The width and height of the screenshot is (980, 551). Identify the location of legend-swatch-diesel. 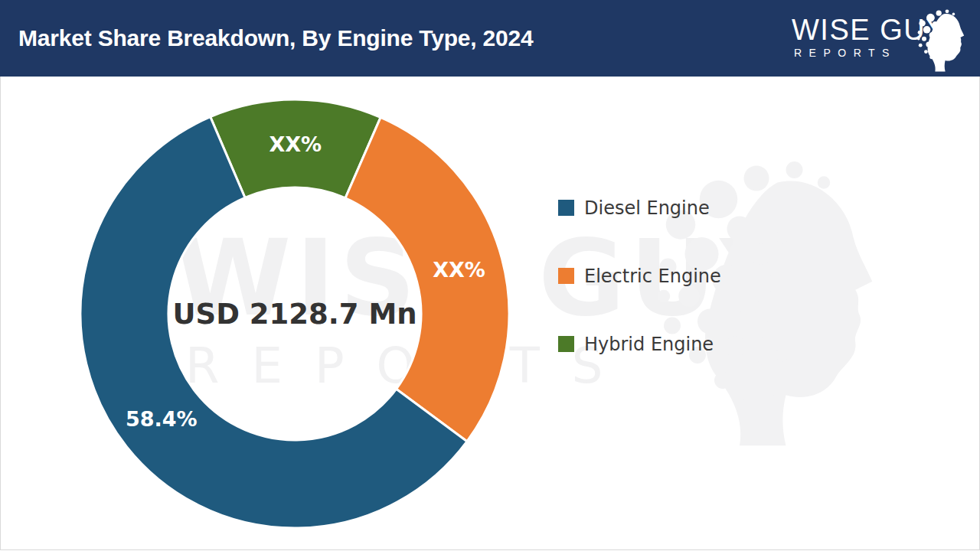
(567, 208).